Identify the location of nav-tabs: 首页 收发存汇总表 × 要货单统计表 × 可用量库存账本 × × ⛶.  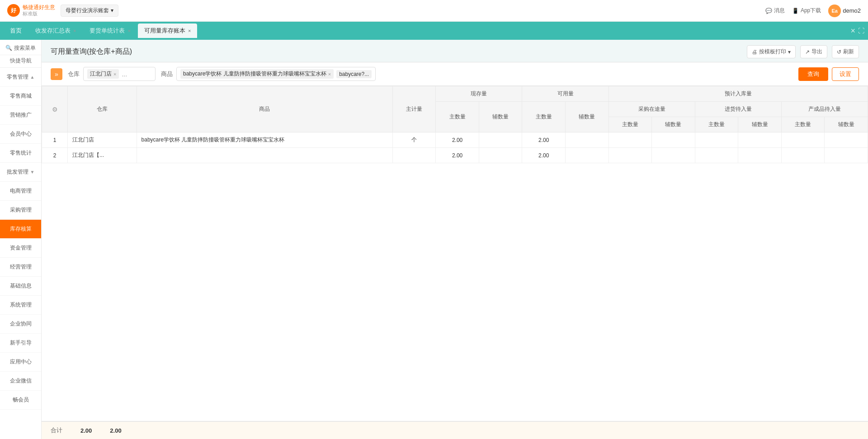
(434, 31).